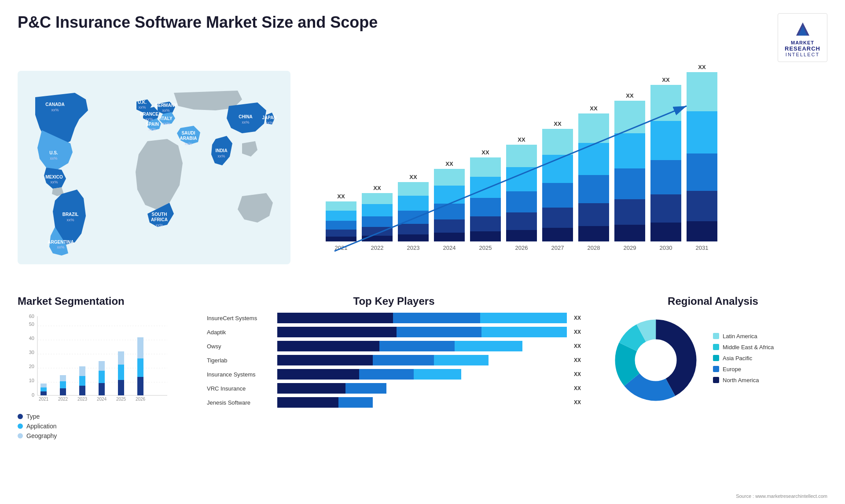 The height and width of the screenshot is (504, 845). I want to click on germany-pct: xx%, so click(165, 110).